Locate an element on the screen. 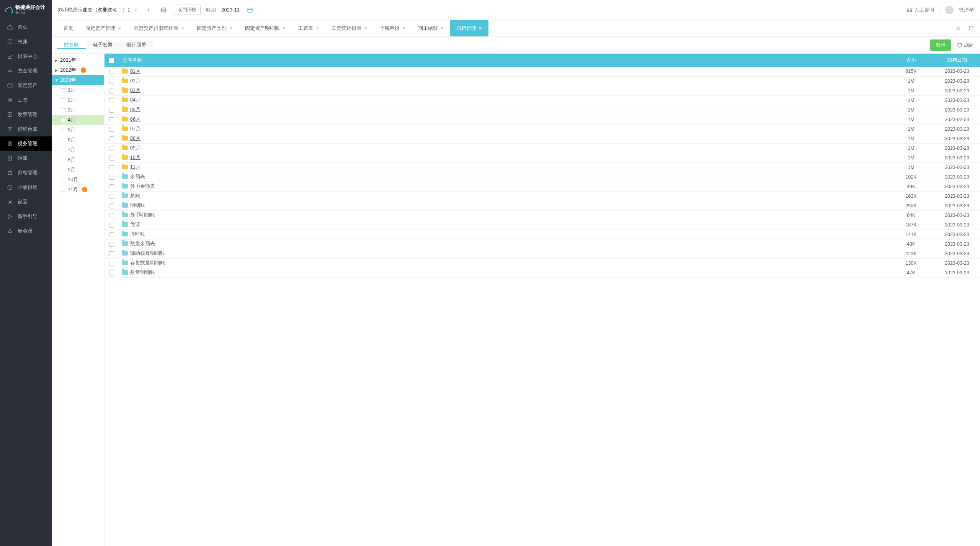 The height and width of the screenshot is (546, 980). tree-month: 9月 is located at coordinates (78, 170).